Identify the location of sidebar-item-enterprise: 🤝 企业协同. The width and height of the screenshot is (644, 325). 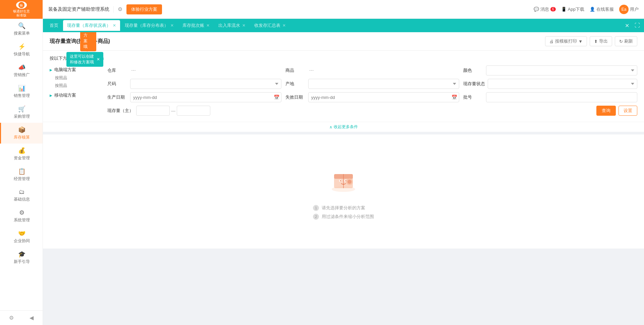
(21, 237).